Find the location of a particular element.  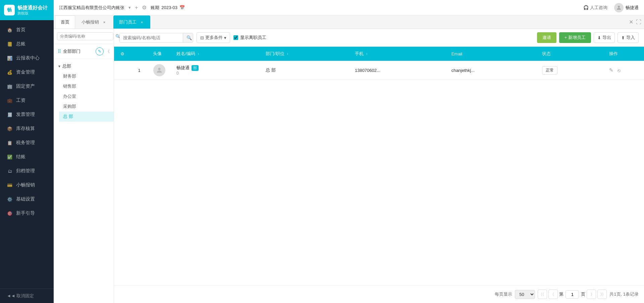

col-phone: 手机 ↕ is located at coordinates (398, 54).